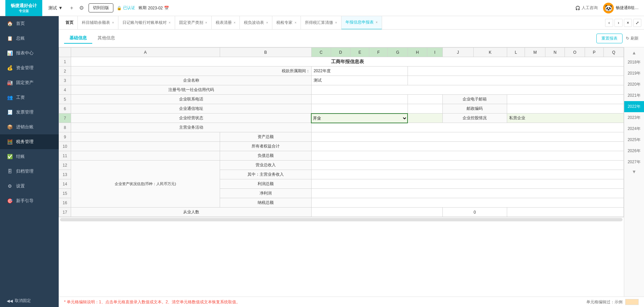 The width and height of the screenshot is (644, 307). What do you see at coordinates (146, 52) in the screenshot?
I see `col-header-a: A` at bounding box center [146, 52].